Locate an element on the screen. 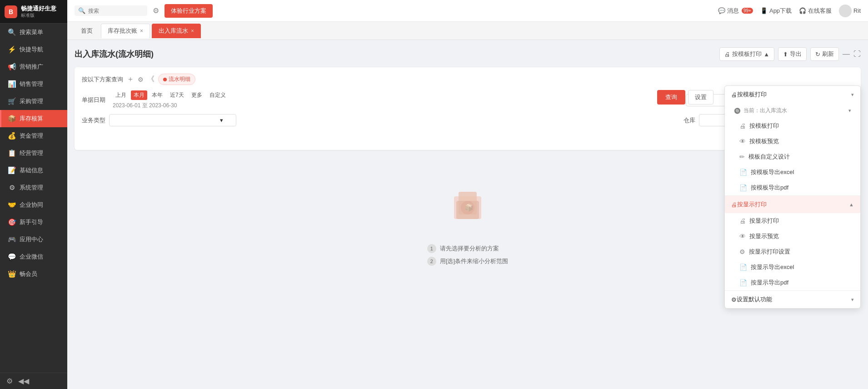  sidebar-item-wechat: 💬 企业微信 is located at coordinates (34, 257).